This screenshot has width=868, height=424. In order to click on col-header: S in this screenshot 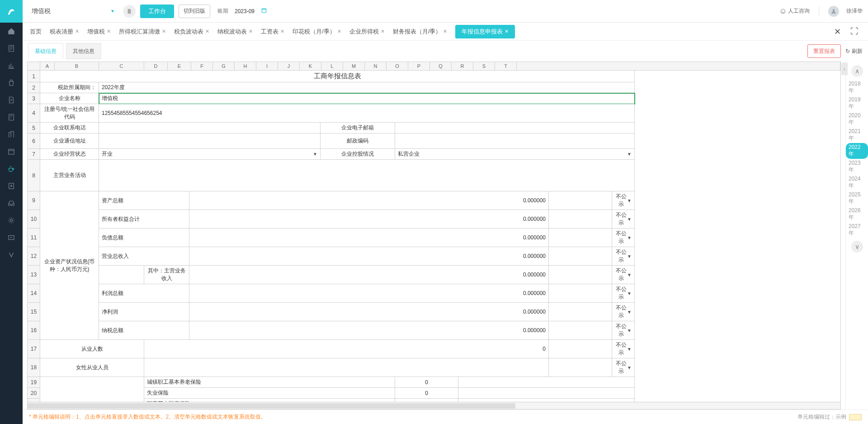, I will do `click(484, 66)`.